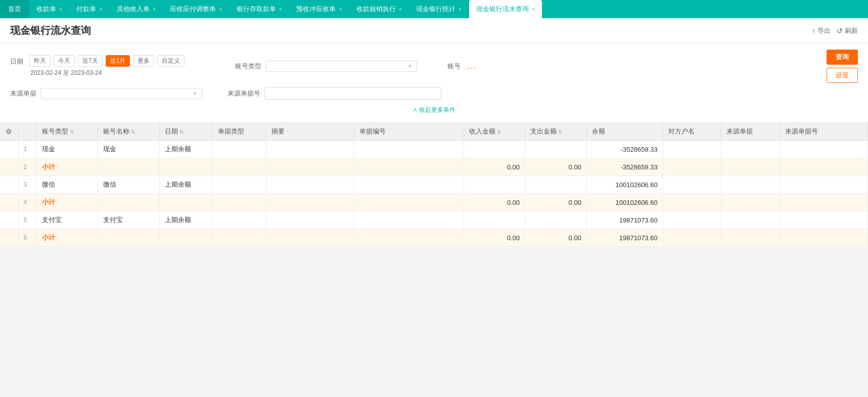  Describe the element at coordinates (840, 31) in the screenshot. I see `refresh-icon: ↺` at that location.